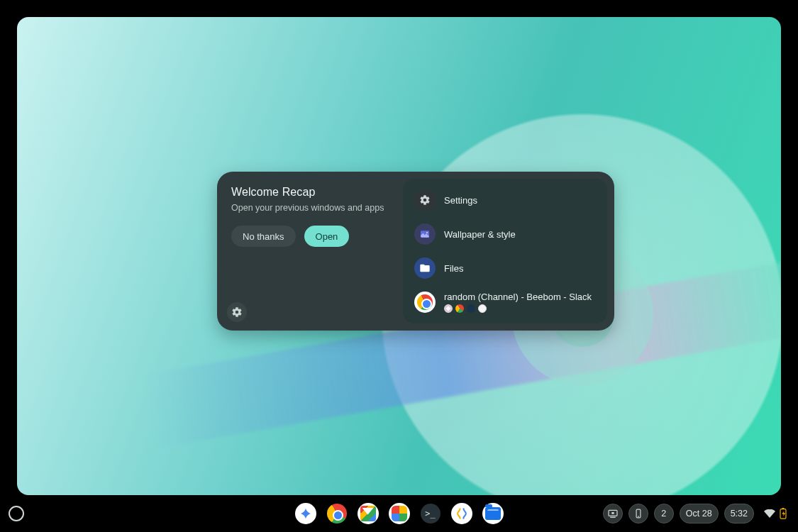 This screenshot has height=532, width=798. What do you see at coordinates (399, 514) in the screenshot?
I see `shelf-pinned-apps: >_` at bounding box center [399, 514].